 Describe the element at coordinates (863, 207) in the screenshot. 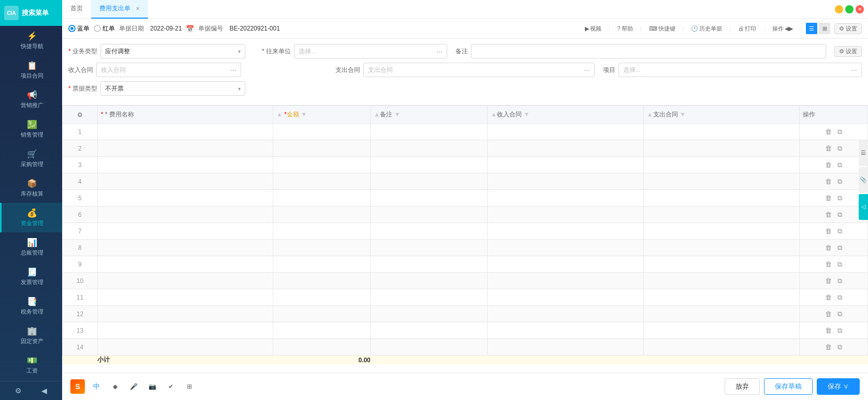

I see `right-float-3: ◁` at that location.